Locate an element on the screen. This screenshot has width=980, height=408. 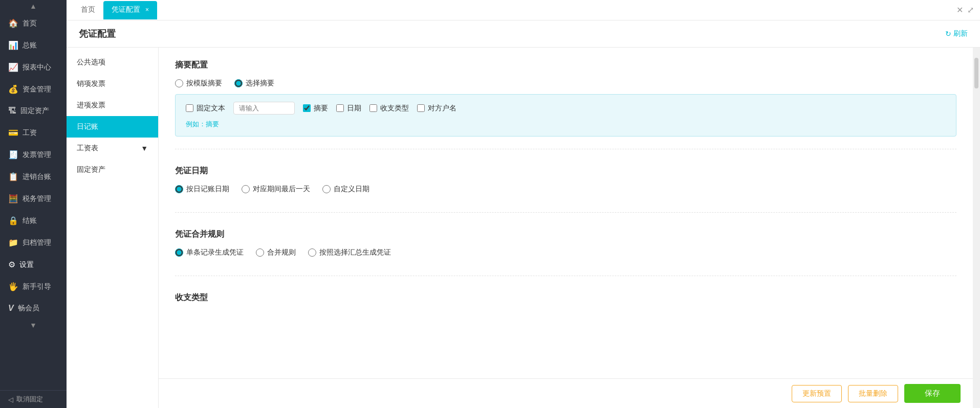
nav-item-sales-invoice: 销项发票 is located at coordinates (113, 84).